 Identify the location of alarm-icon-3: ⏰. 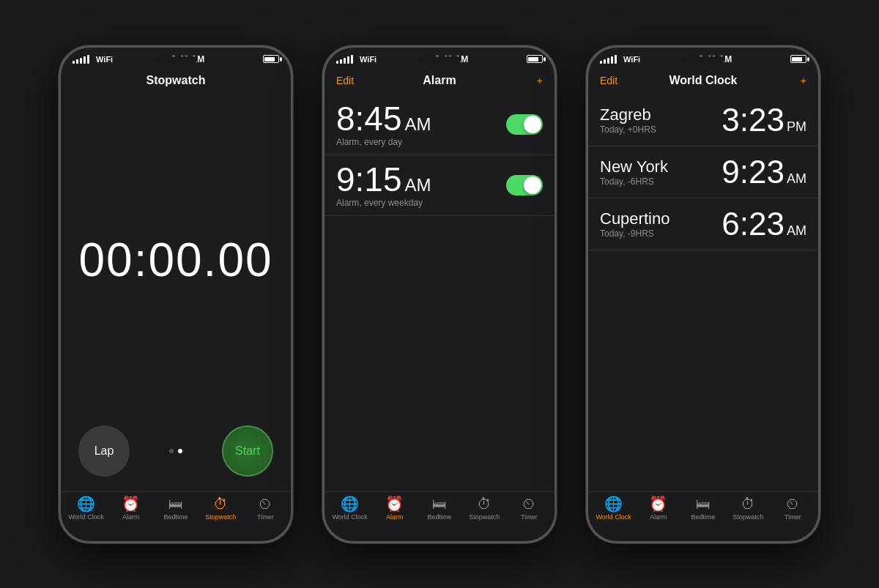
(658, 504).